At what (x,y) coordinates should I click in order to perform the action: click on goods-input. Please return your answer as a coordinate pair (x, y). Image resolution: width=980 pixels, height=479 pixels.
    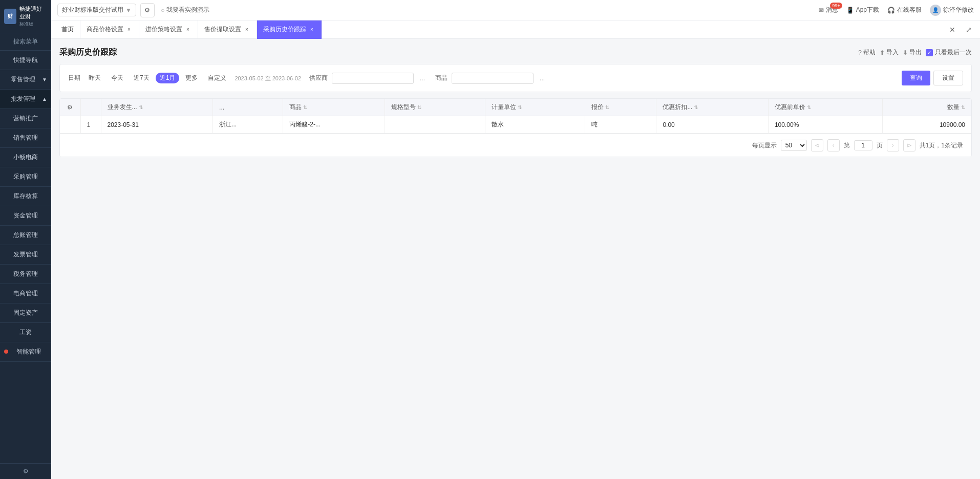
    Looking at the image, I should click on (493, 78).